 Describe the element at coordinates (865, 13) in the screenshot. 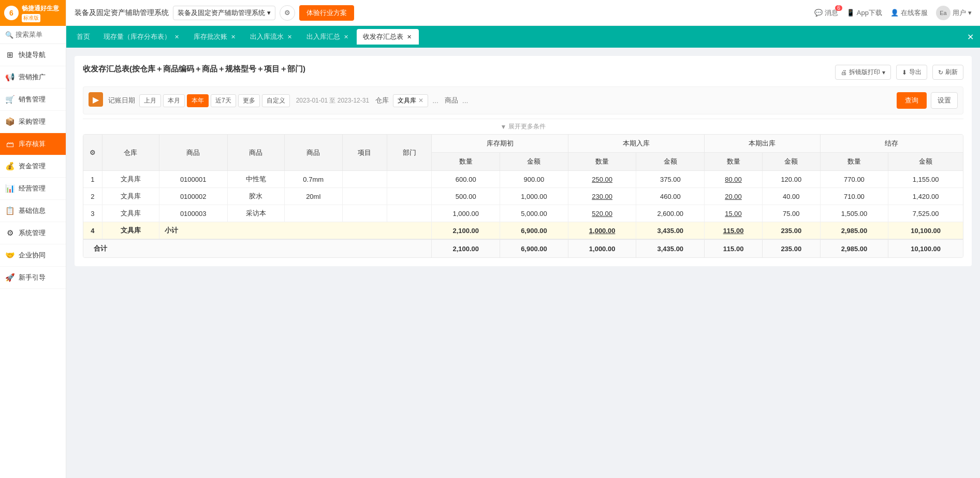

I see `app-download-button: 📱 App下载` at that location.